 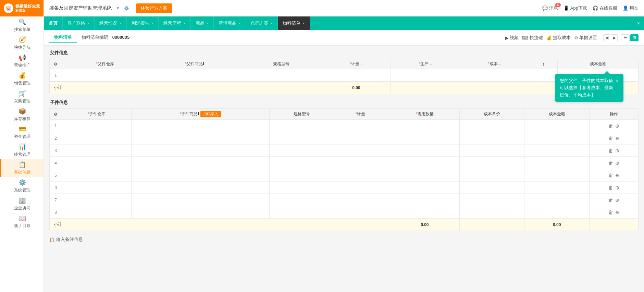 What do you see at coordinates (611, 175) in the screenshot?
I see `delete-icon-5: 🗑` at bounding box center [611, 175].